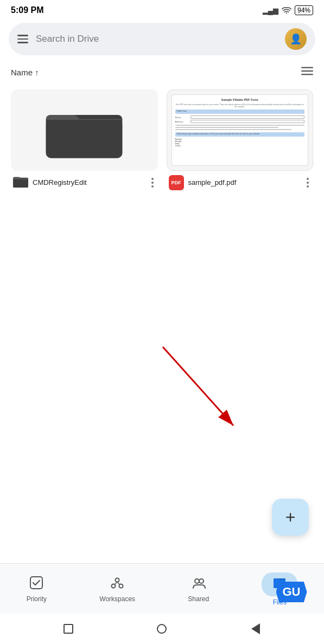 The width and height of the screenshot is (324, 644). Describe the element at coordinates (85, 130) in the screenshot. I see `folder-thumbnail` at that location.